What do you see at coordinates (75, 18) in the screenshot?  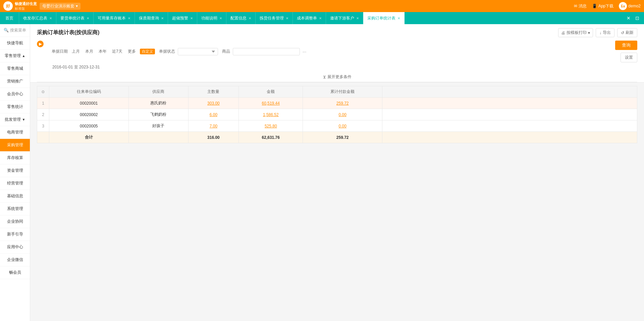 I see `tab-yaohuo: 要货单统计表 ✕` at bounding box center [75, 18].